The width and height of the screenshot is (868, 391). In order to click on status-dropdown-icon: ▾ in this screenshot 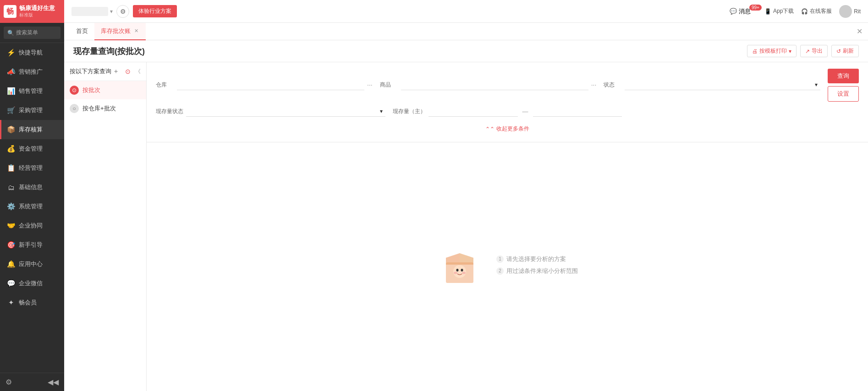, I will do `click(816, 85)`.